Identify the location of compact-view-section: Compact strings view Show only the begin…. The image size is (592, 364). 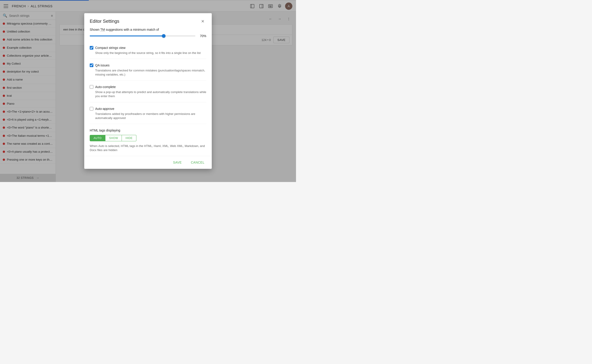
(148, 51).